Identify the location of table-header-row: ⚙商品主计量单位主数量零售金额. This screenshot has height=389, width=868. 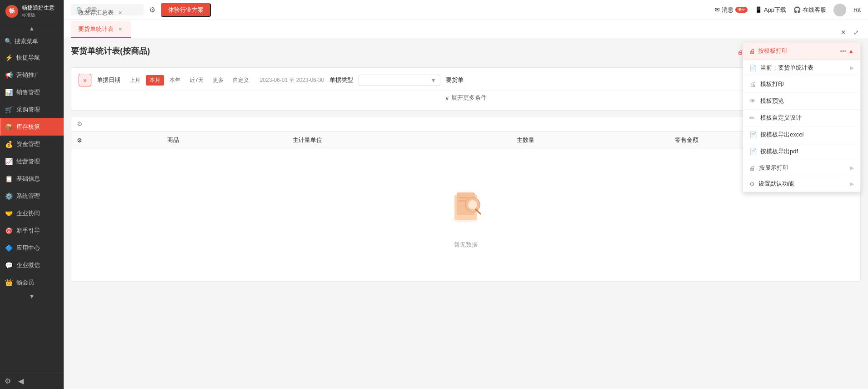
(466, 140).